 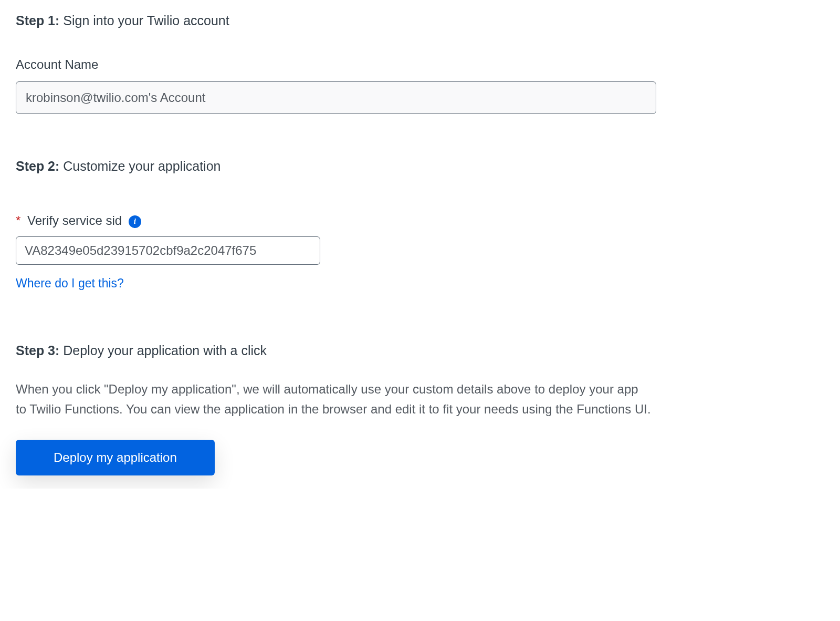 What do you see at coordinates (336, 21) in the screenshot?
I see `step1-heading: Step 1: Sign into your Twilio account` at bounding box center [336, 21].